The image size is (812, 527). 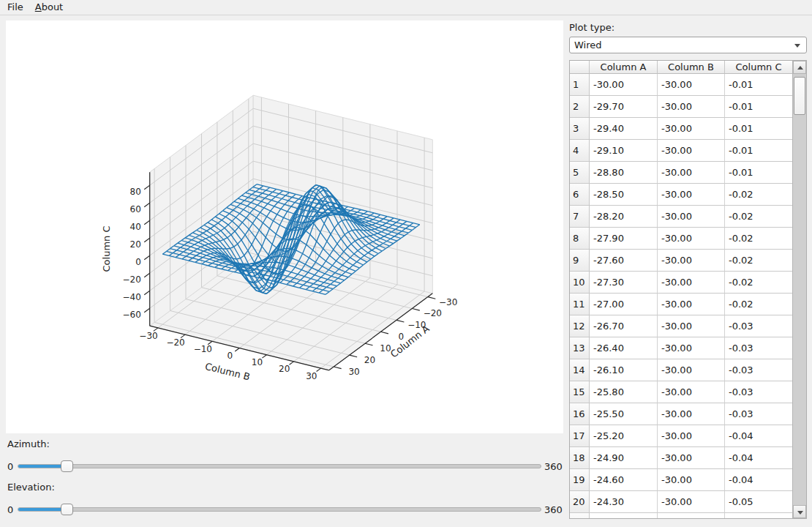 What do you see at coordinates (579, 261) in the screenshot?
I see `row-number-cell: 9` at bounding box center [579, 261].